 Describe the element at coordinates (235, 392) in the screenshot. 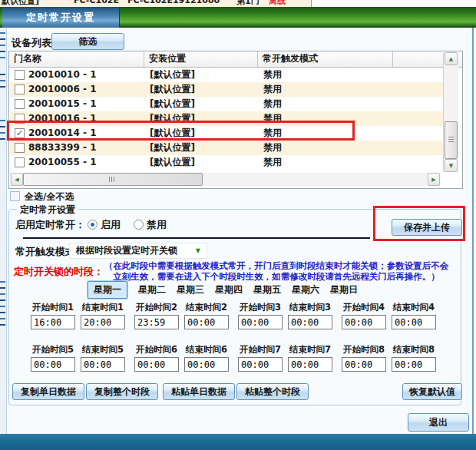

I see `copy-paste-buttons: 复制单日数据复制整个时段粘贴单日数据粘贴整个时段` at that location.